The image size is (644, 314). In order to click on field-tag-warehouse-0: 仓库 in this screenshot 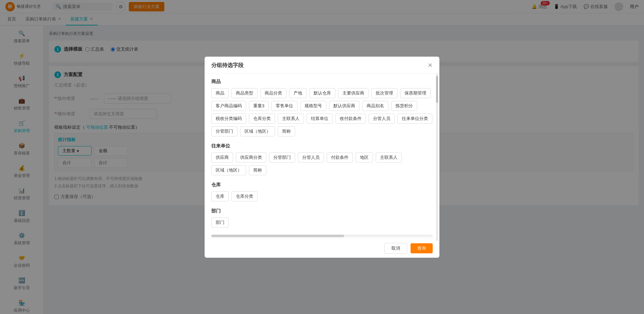, I will do `click(220, 196)`.